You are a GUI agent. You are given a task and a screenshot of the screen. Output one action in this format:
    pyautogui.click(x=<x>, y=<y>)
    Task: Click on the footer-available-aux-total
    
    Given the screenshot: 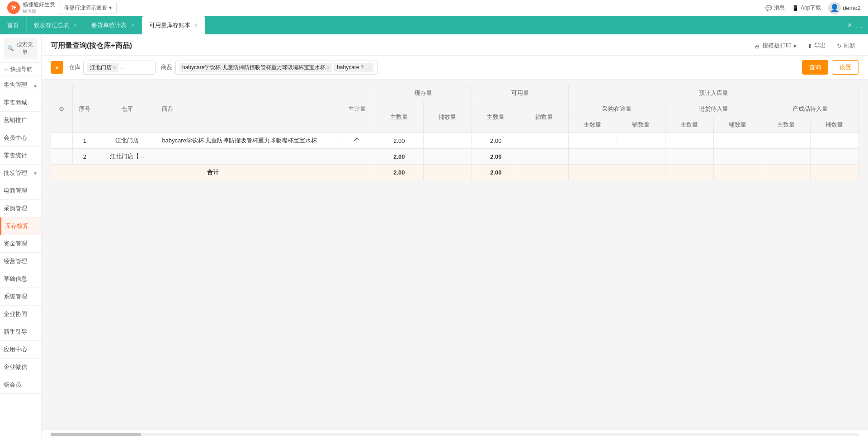 What is the action you would take?
    pyautogui.click(x=544, y=173)
    